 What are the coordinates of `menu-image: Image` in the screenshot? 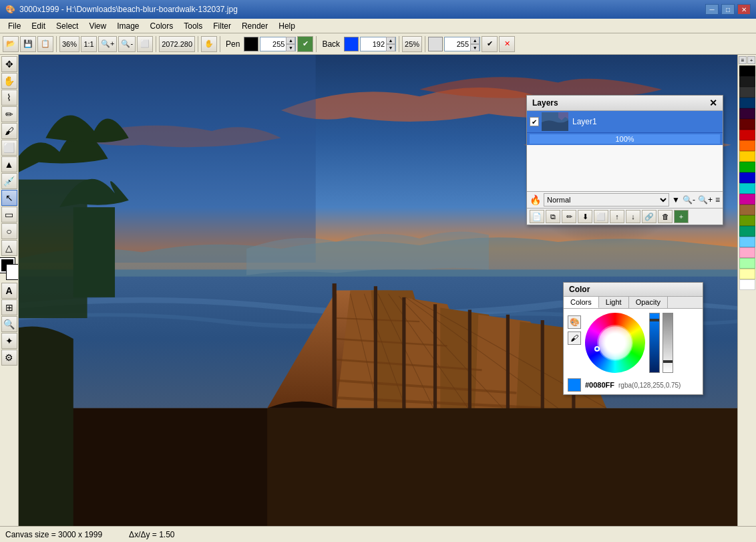 It's located at (128, 26).